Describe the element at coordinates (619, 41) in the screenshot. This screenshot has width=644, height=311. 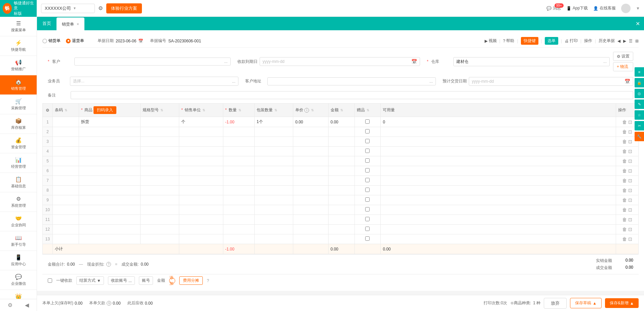
I see `nav-prev-icon: ◀` at that location.